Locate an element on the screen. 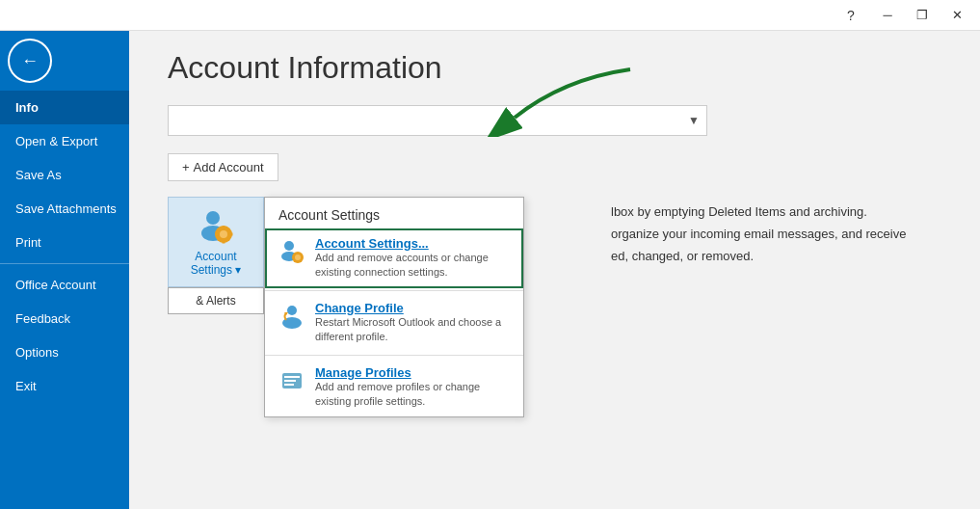  info-line-4: ed, changed, or removed. is located at coordinates (796, 256).